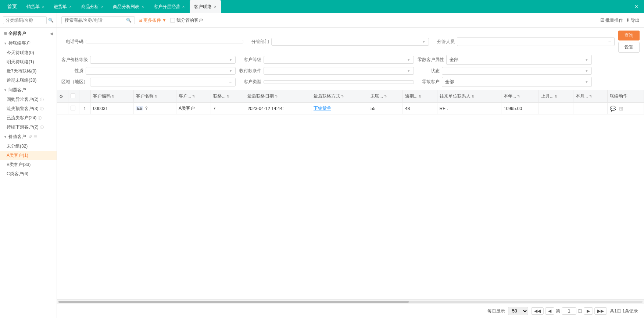 This screenshot has height=318, width=644. I want to click on th-prev-contacts: 往来单位联系人⇅, so click(469, 96).